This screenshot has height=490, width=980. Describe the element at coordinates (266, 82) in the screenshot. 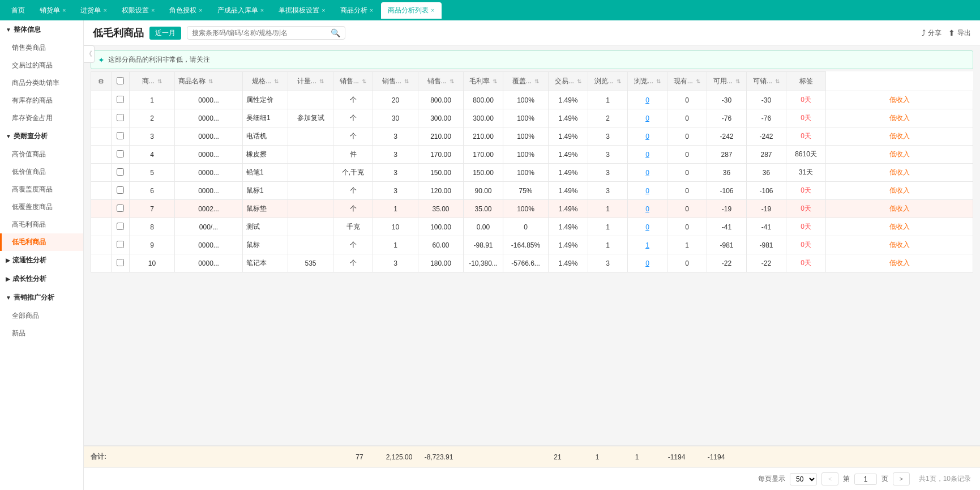

I see `col-spec-header: 规格... ⇅` at that location.